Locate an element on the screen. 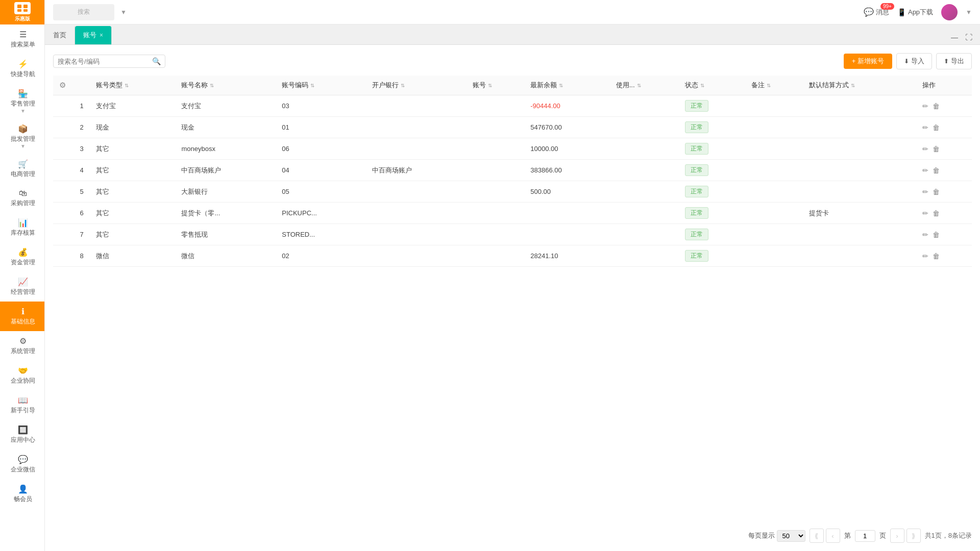 This screenshot has height=551, width=980. col-header-setting: ⚙ is located at coordinates (62, 86).